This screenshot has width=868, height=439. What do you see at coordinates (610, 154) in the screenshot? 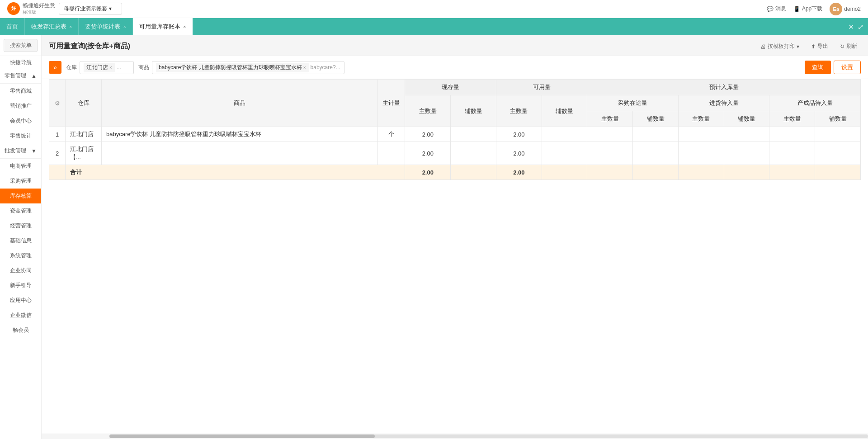
I see `cell-purchase-main` at bounding box center [610, 154].